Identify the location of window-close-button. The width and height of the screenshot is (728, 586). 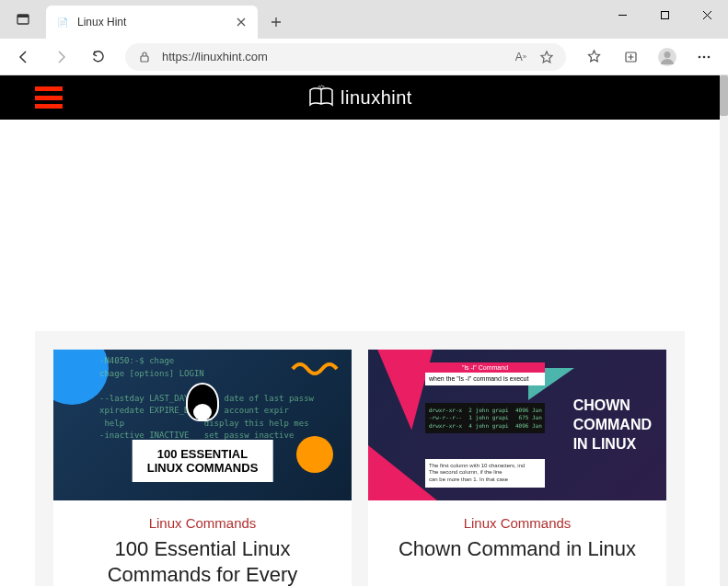
(707, 15).